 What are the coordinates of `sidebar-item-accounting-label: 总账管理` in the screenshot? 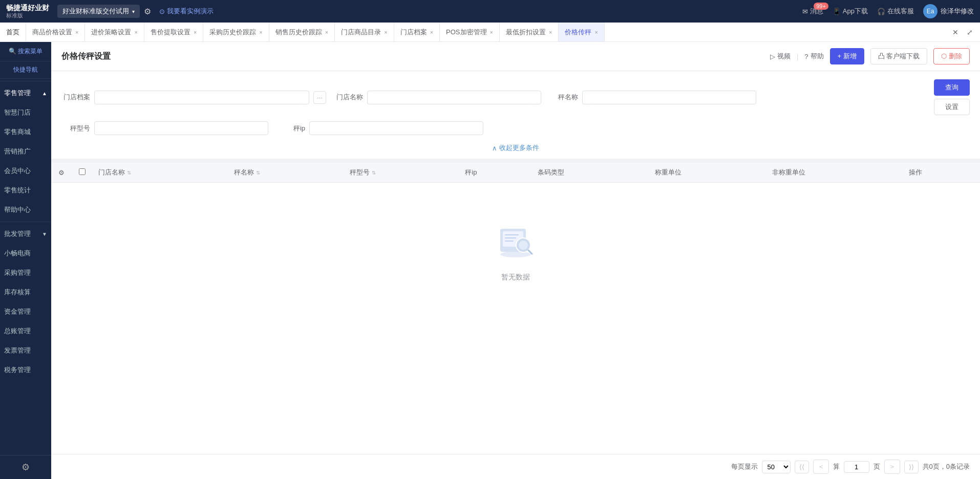 It's located at (17, 331).